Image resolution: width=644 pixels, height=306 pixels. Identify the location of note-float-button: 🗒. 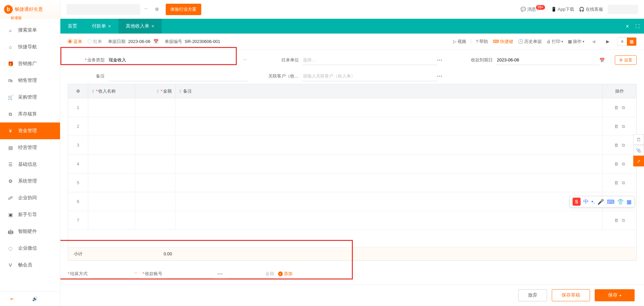
(639, 140).